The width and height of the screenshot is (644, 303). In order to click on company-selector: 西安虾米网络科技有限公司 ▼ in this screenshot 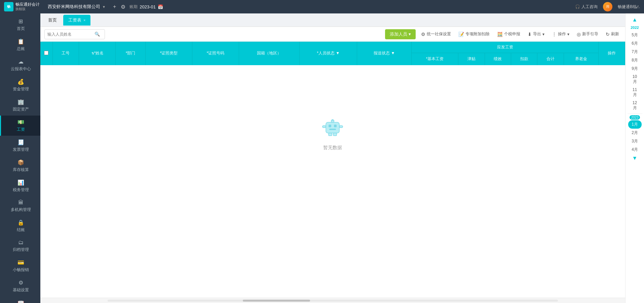, I will do `click(77, 7)`.